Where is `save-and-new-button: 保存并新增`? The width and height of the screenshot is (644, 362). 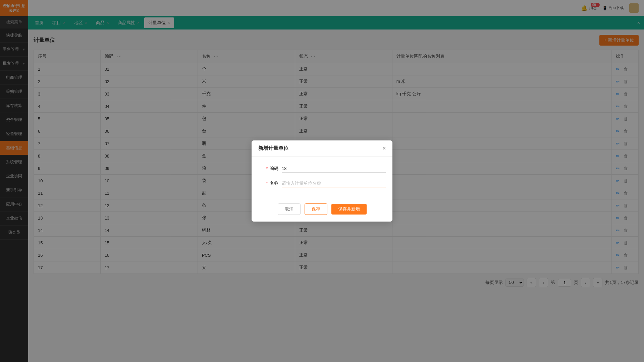
save-and-new-button: 保存并新增 is located at coordinates (349, 209).